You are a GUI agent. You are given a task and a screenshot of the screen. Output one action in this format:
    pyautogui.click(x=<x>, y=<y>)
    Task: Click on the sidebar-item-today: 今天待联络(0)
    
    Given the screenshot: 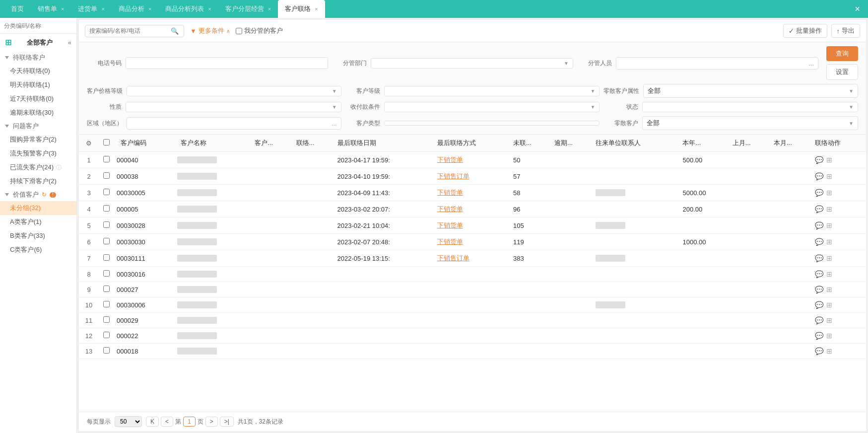 What is the action you would take?
    pyautogui.click(x=38, y=71)
    